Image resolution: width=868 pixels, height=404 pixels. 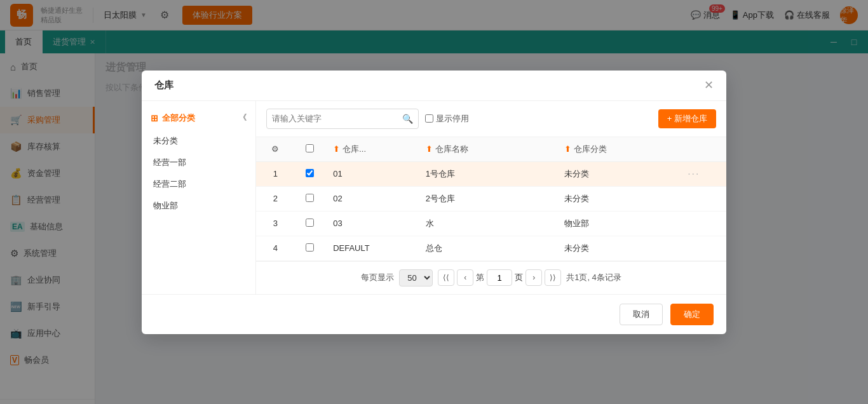 What do you see at coordinates (534, 278) in the screenshot?
I see `next-page-btn: ›` at bounding box center [534, 278].